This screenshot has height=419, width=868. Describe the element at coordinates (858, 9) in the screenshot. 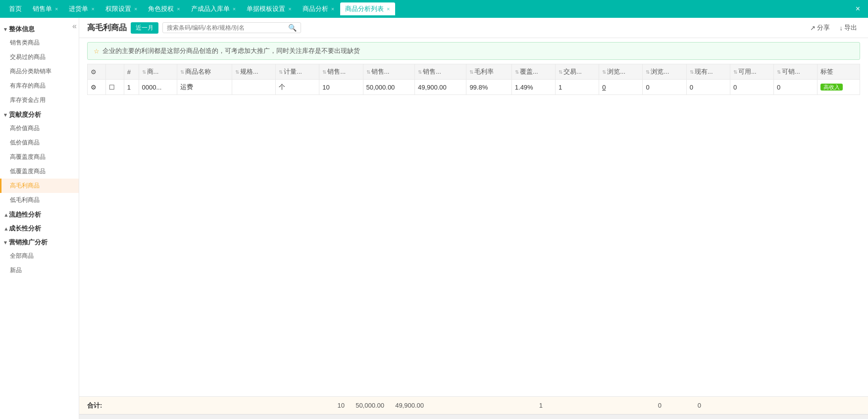

I see `window-close-button: ×` at that location.